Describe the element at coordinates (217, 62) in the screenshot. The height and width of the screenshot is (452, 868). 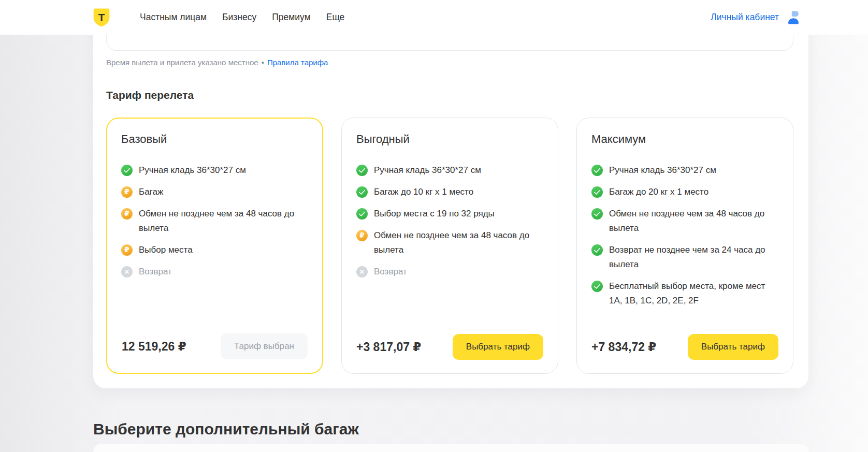
I see `timezone-notice: Время вылета и прилета указано местное•П…` at that location.